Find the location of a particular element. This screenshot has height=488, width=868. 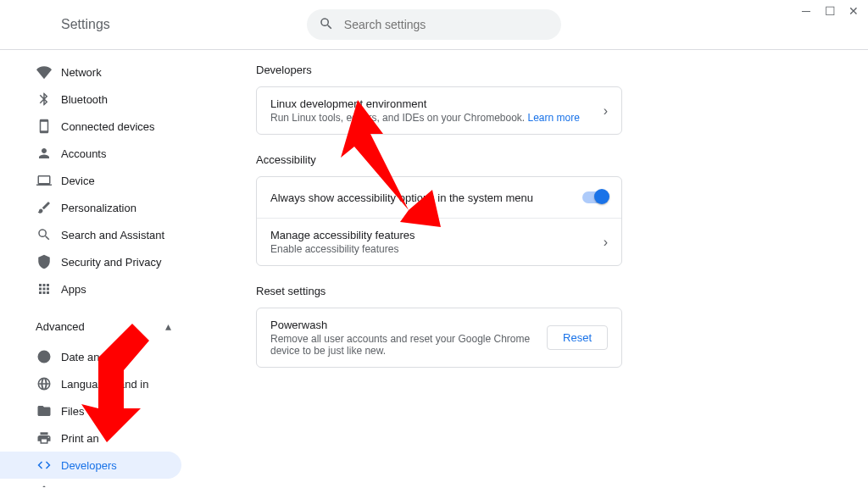

sidebar-item-date-time: Date and time is located at coordinates (91, 357).